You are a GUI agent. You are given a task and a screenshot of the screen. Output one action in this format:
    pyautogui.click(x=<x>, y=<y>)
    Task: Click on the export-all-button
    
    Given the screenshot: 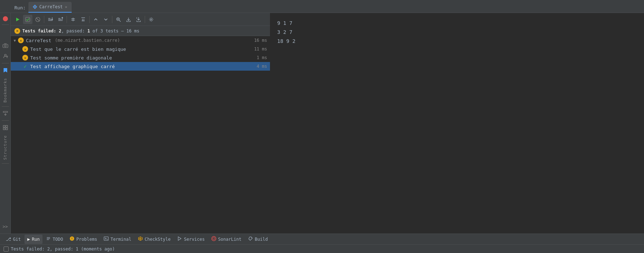 What is the action you would take?
    pyautogui.click(x=139, y=19)
    